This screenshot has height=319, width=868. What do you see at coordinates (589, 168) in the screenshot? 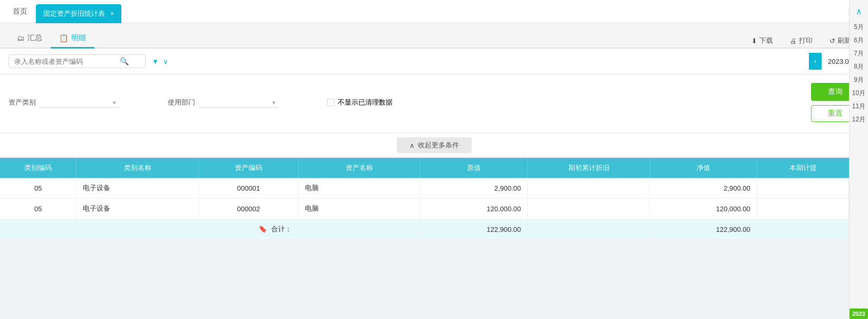
I see `col-accum-depr: 期初累计折旧` at bounding box center [589, 168].